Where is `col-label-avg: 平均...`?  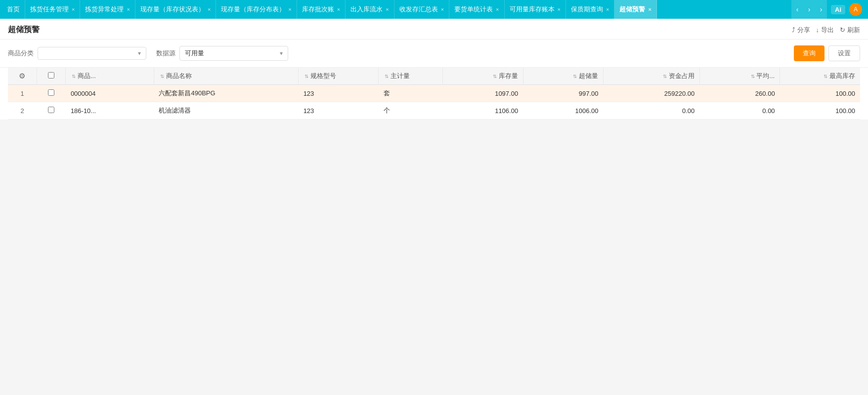 col-label-avg: 平均... is located at coordinates (765, 76).